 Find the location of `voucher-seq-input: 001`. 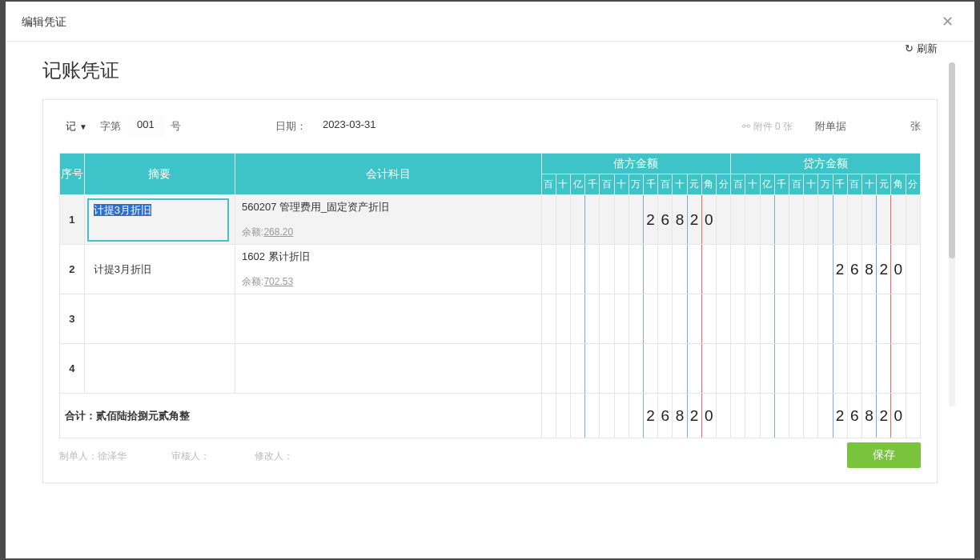

voucher-seq-input: 001 is located at coordinates (146, 126).